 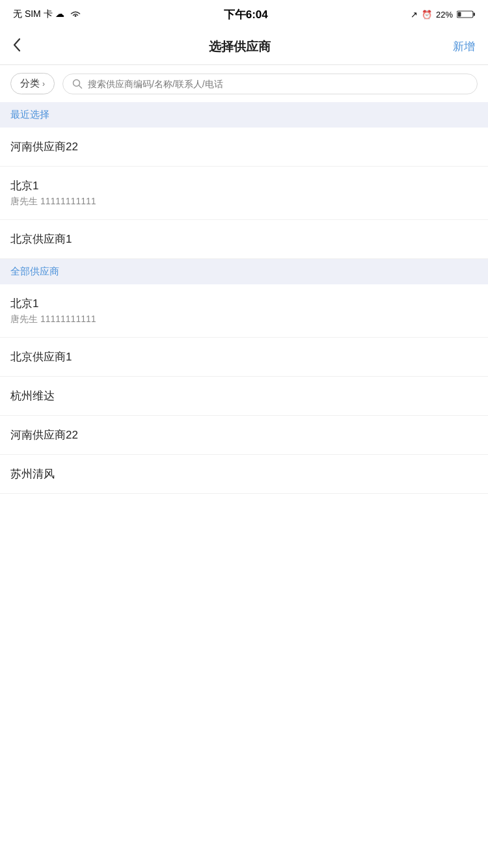 I want to click on chevron-right-icon: ›, so click(x=44, y=84).